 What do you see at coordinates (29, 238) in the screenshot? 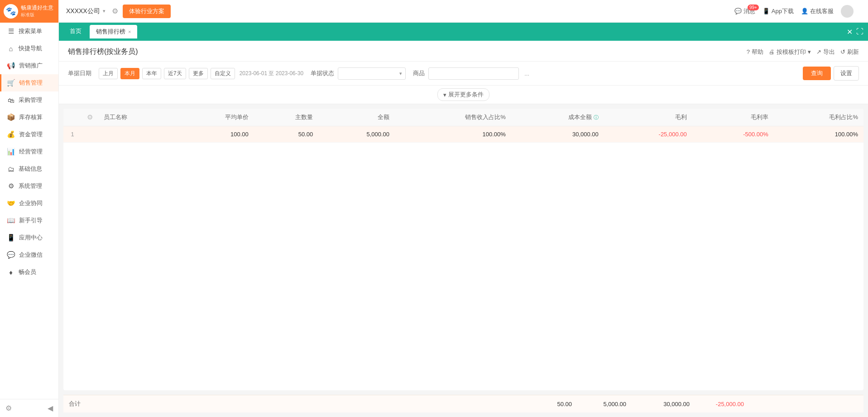
I see `sidebar-item-apps: 📱应用中心` at bounding box center [29, 238].